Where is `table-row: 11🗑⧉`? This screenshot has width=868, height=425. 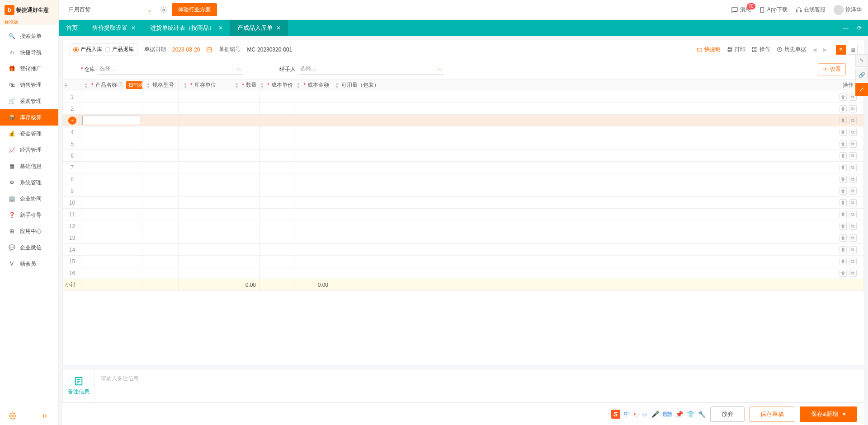
table-row: 11🗑⧉ is located at coordinates (464, 215).